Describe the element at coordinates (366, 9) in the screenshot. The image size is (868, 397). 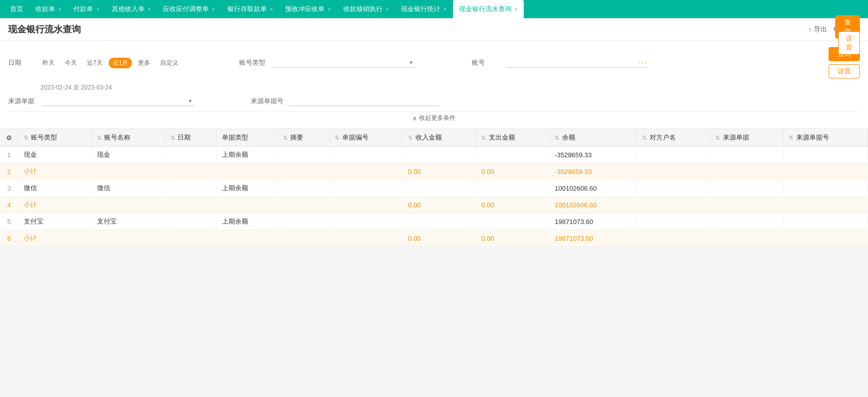
I see `nav-verify: 收款核销执行 ×` at that location.